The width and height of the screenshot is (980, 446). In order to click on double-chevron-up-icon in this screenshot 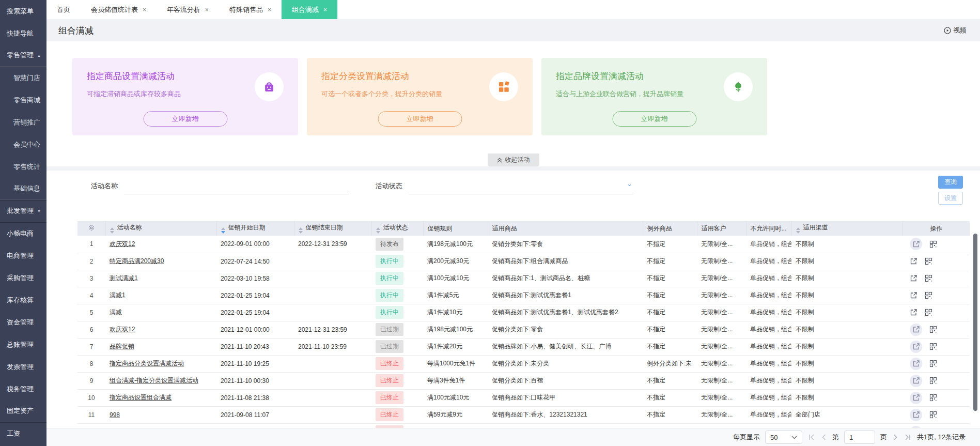, I will do `click(500, 160)`.